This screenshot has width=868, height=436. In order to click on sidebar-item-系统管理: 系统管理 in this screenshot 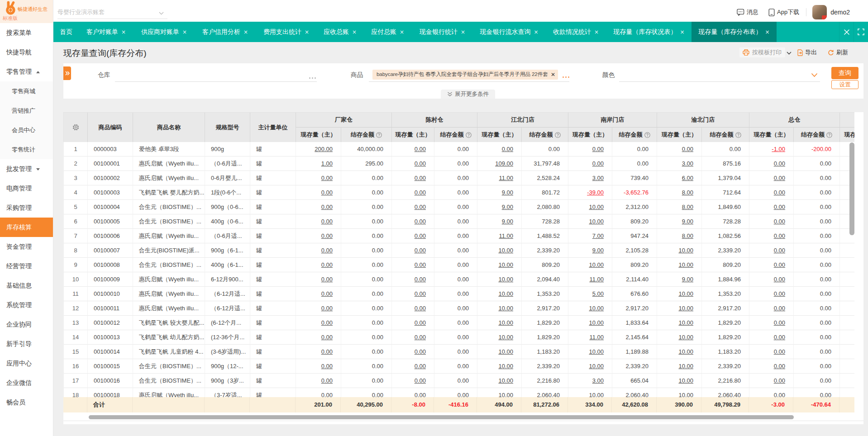, I will do `click(26, 305)`.